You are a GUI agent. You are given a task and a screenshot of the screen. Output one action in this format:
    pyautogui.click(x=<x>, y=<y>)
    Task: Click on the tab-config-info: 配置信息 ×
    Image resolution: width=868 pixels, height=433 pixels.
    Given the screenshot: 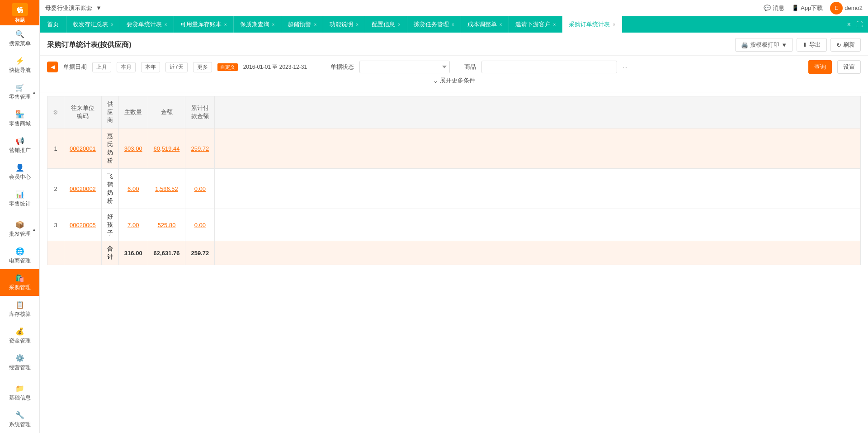 What is the action you would take?
    pyautogui.click(x=386, y=24)
    